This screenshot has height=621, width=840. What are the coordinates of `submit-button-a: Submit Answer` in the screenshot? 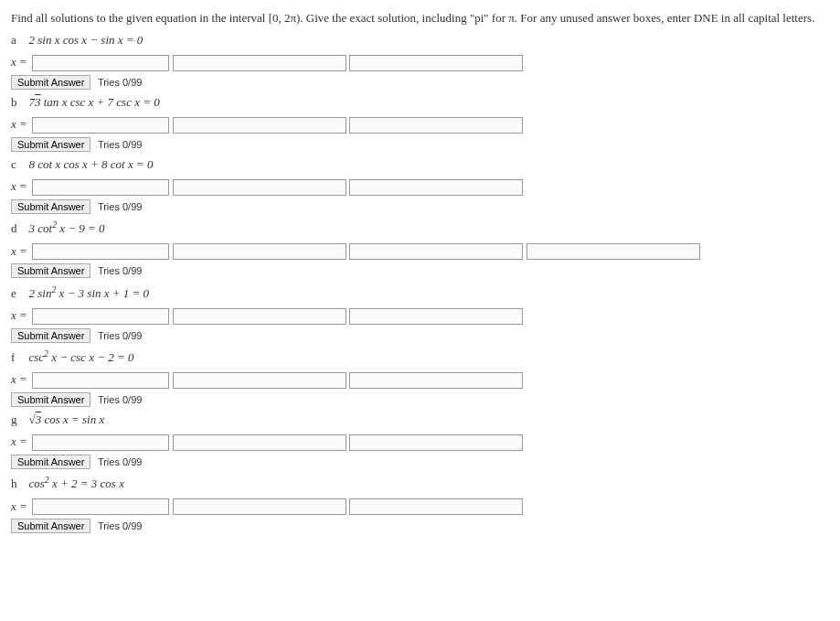 It's located at (51, 82).